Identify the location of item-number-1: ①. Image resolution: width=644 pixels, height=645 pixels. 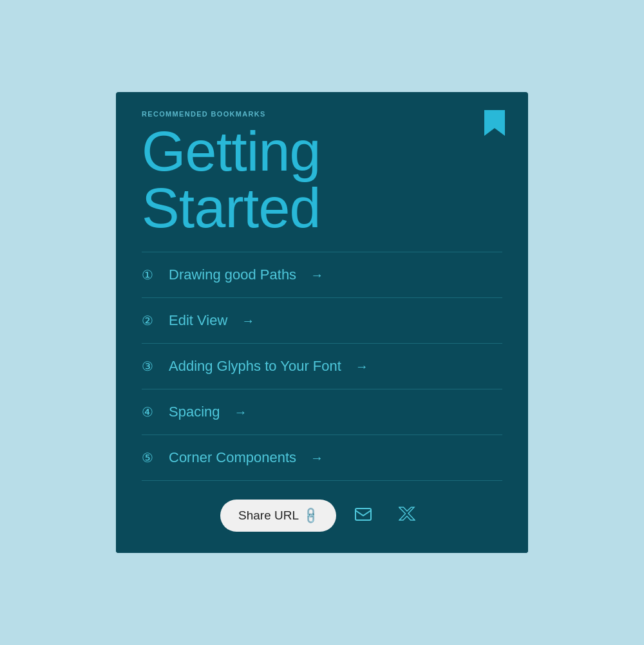
(151, 275).